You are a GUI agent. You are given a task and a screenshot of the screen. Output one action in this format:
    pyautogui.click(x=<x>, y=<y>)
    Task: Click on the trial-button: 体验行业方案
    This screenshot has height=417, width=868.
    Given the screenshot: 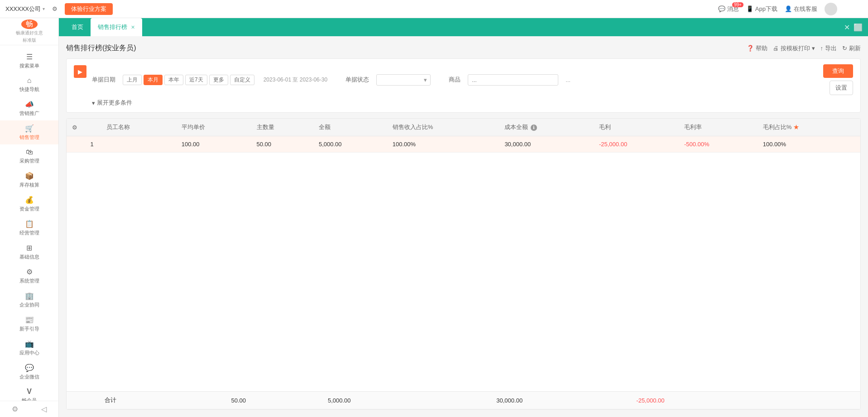 What is the action you would take?
    pyautogui.click(x=89, y=9)
    